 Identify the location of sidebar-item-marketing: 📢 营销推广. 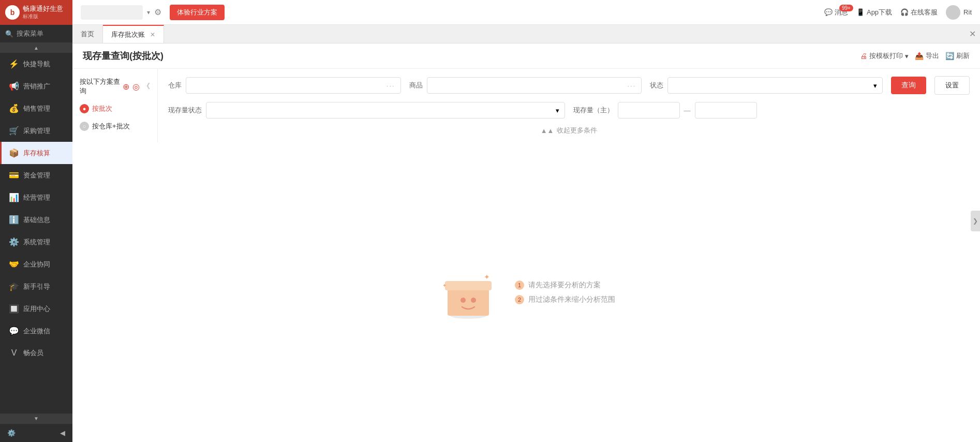
(36, 86).